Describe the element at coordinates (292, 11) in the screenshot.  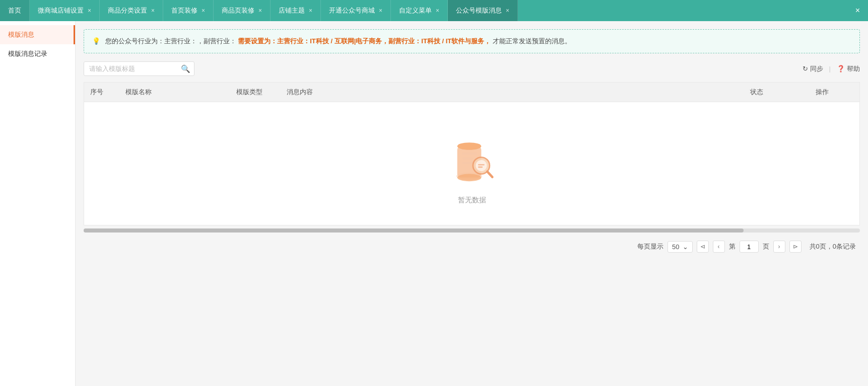
I see `tab-shop-theme-label: 店铺主题` at that location.